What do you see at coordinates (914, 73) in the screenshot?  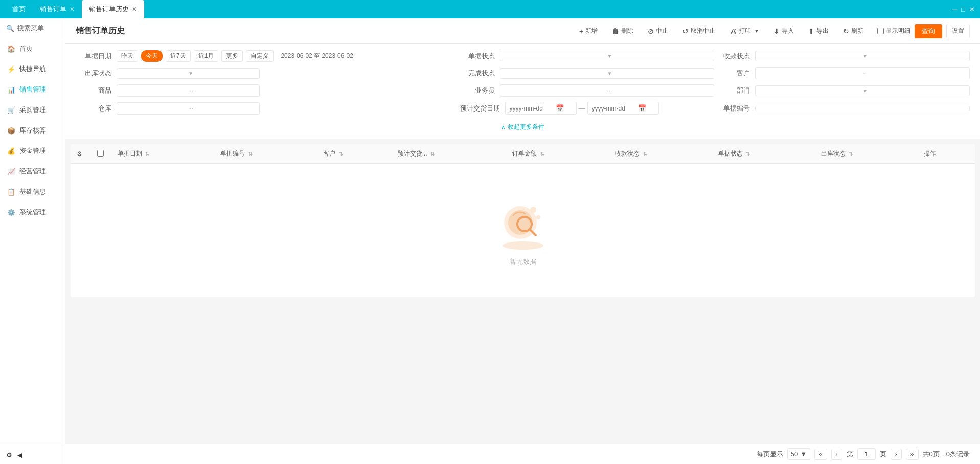 I see `customer-dots-icon: ···` at bounding box center [914, 73].